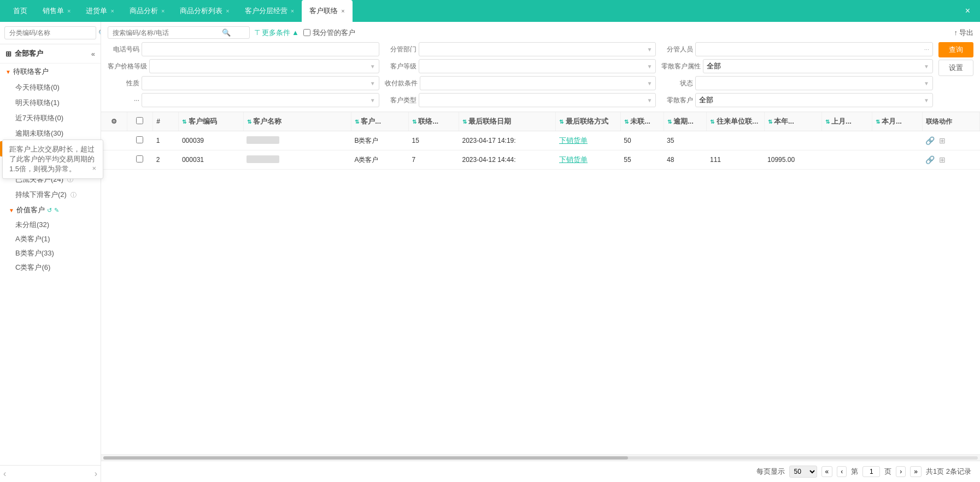  What do you see at coordinates (50, 474) in the screenshot?
I see `sidebar-bottom: ‹ ›` at bounding box center [50, 474].